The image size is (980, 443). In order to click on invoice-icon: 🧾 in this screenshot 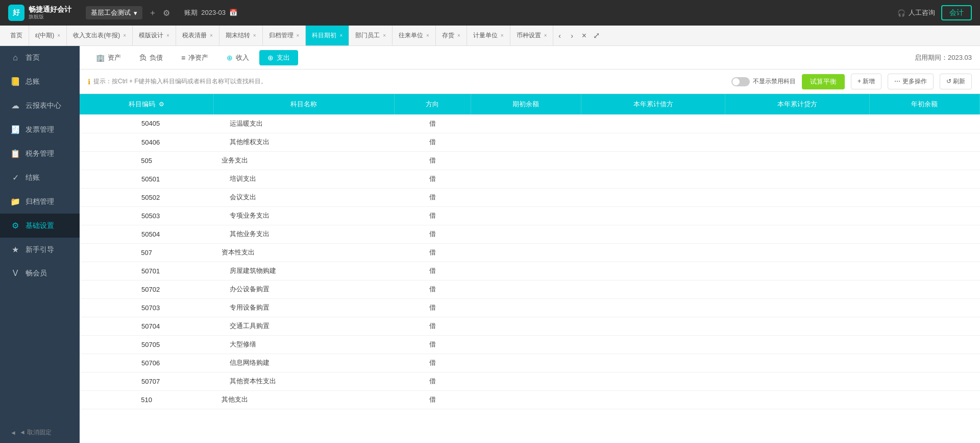, I will do `click(15, 130)`.